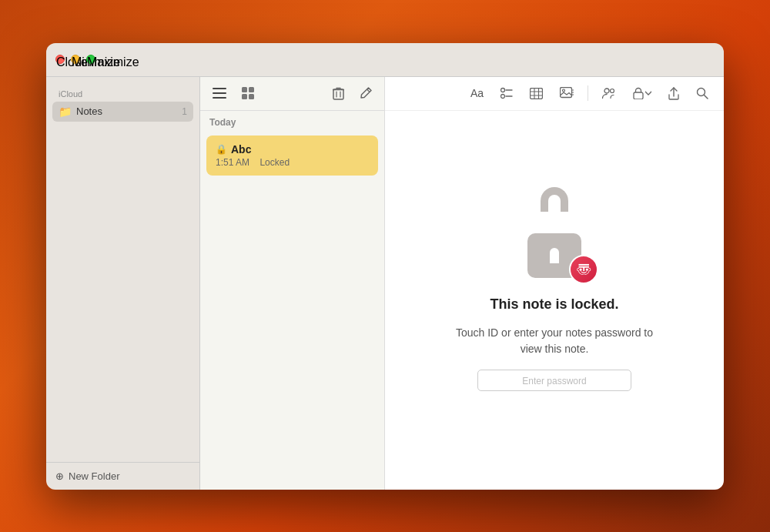 Image resolution: width=770 pixels, height=532 pixels. I want to click on table-button, so click(536, 94).